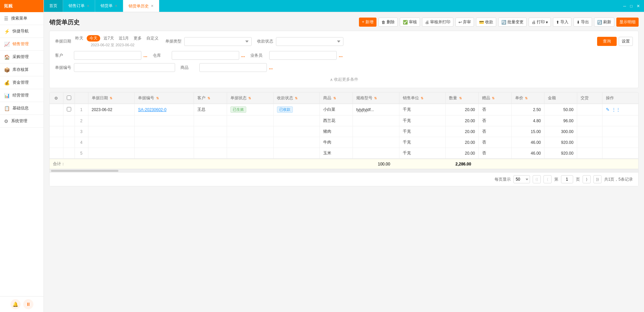 The width and height of the screenshot is (644, 312). I want to click on batch-change-button: 🔄 批量变更, so click(512, 22).